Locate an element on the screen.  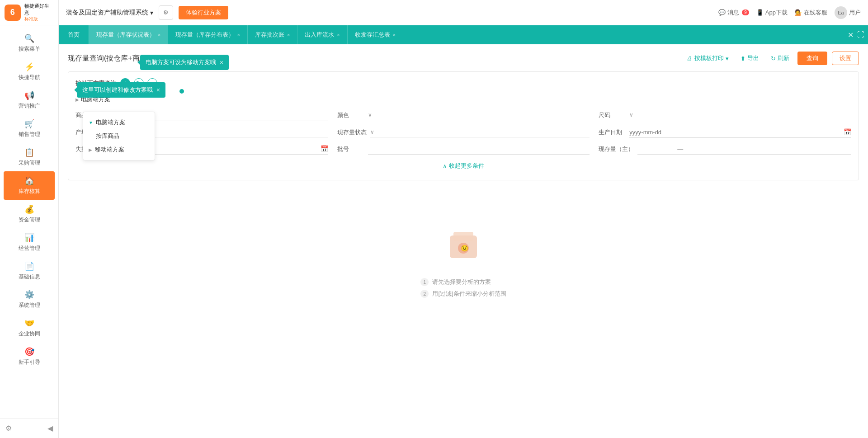
sidebar-item-enterprise: 🤝 企业协同 is located at coordinates (29, 328).